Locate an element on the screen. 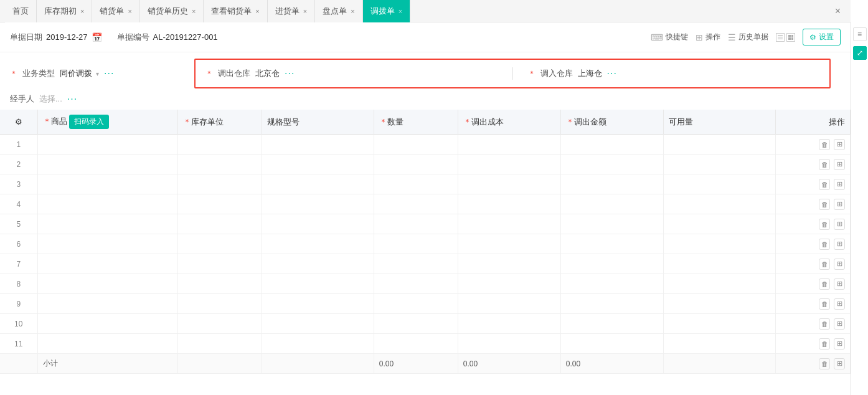 The height and width of the screenshot is (395, 868). operations-button: ⊞ 操作 is located at coordinates (708, 37).